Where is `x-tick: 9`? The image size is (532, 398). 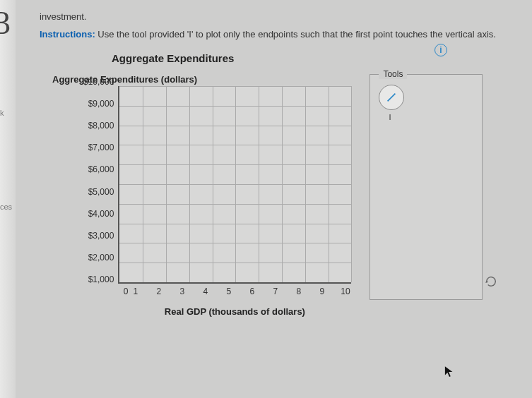 x-tick: 9 is located at coordinates (322, 291).